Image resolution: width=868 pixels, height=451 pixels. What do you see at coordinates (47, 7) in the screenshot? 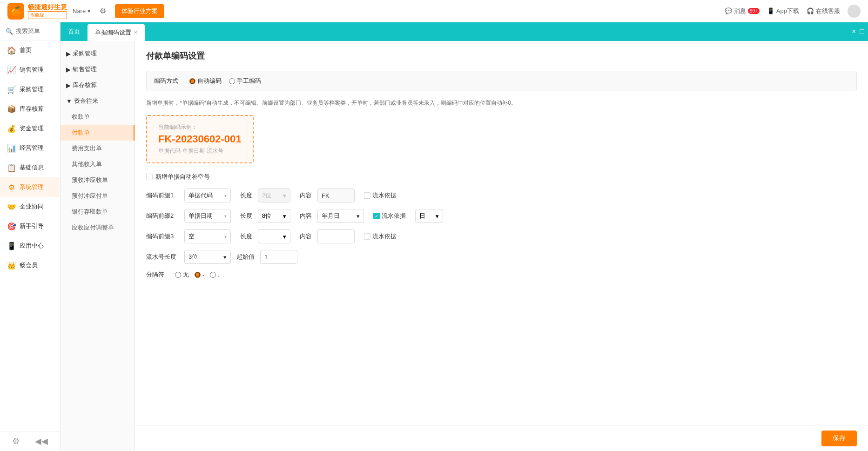
I see `logo-main: 畅捷通好生意` at bounding box center [47, 7].